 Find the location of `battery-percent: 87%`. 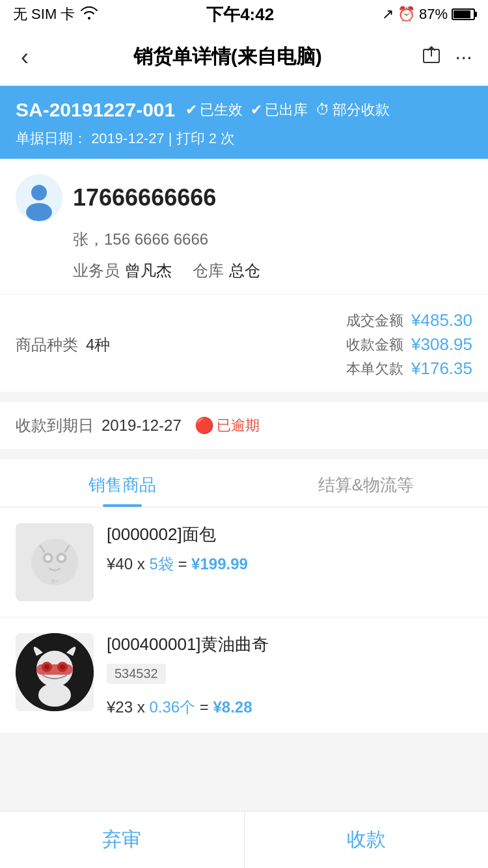

battery-percent: 87% is located at coordinates (433, 14).